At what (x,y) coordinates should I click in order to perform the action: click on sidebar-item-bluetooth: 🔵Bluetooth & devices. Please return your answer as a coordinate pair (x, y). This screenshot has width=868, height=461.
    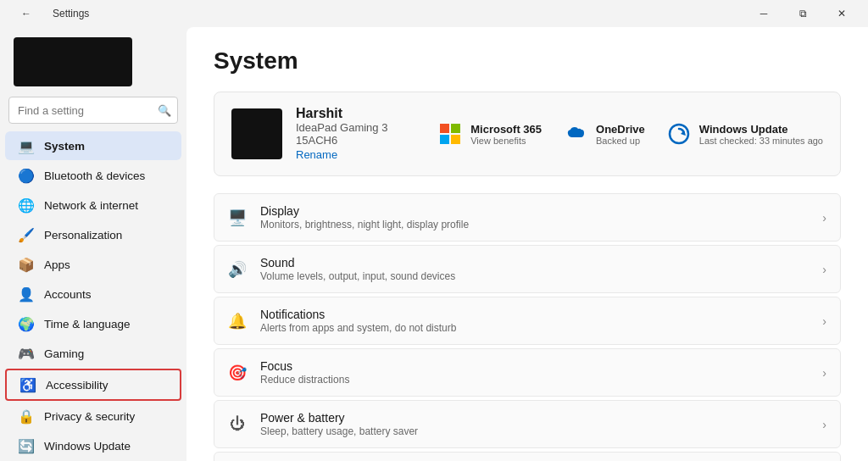
    Looking at the image, I should click on (93, 175).